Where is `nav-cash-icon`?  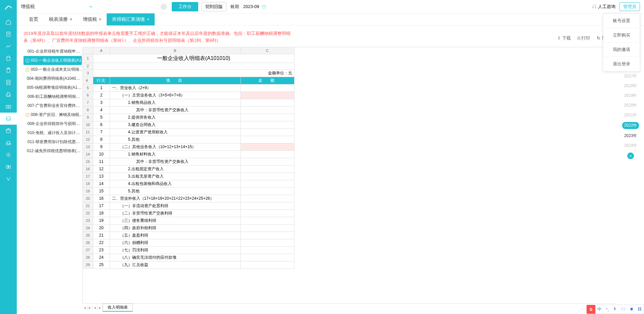
nav-cash-icon is located at coordinates (8, 107).